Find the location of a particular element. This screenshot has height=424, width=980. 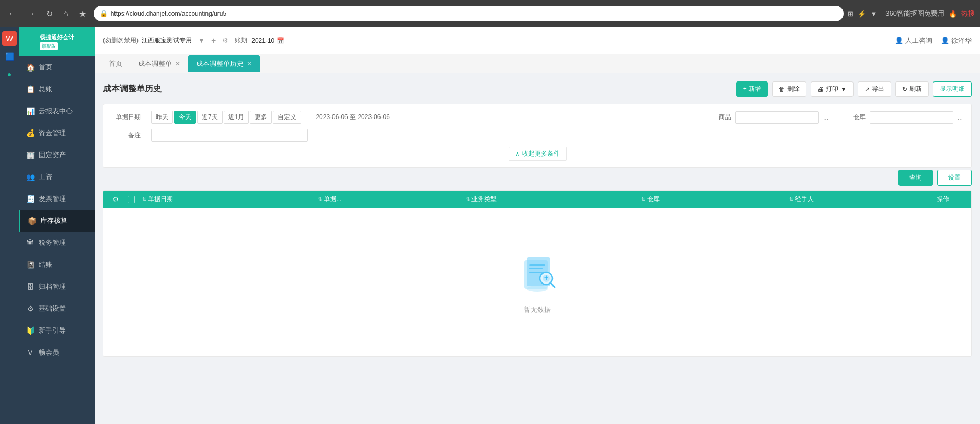

extensions-icon: ⊞ is located at coordinates (851, 14).